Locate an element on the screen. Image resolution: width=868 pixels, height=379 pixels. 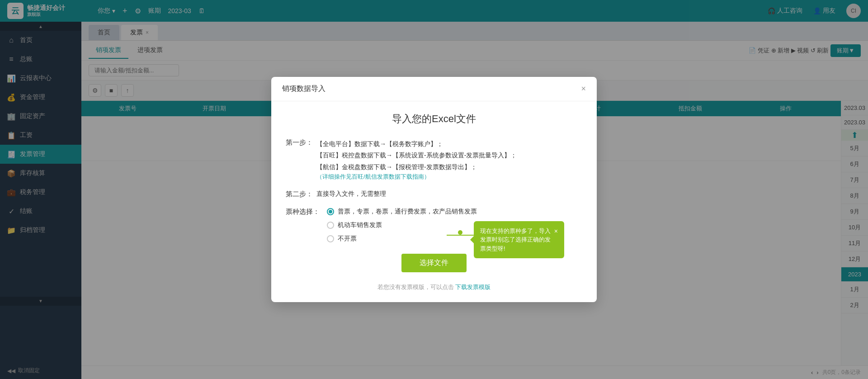
radio-none-circle is located at coordinates (330, 239).